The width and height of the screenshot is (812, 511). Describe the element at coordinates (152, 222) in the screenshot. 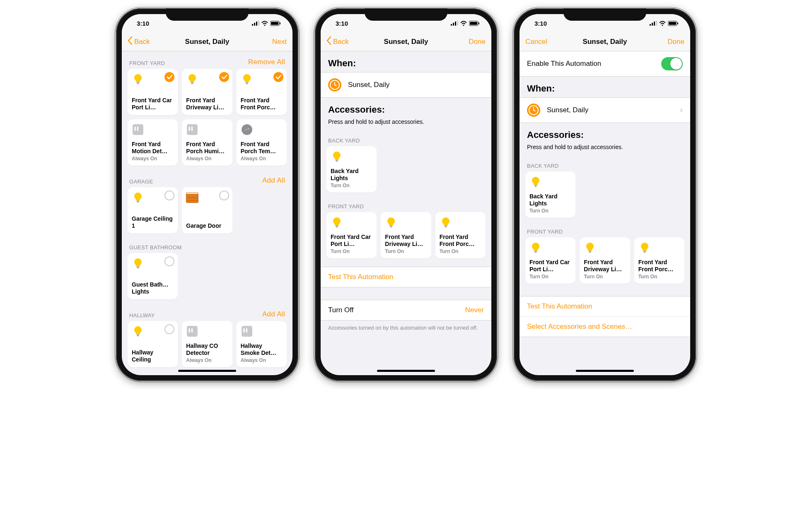

I see `tile-name: Garage Ceiling 1` at that location.